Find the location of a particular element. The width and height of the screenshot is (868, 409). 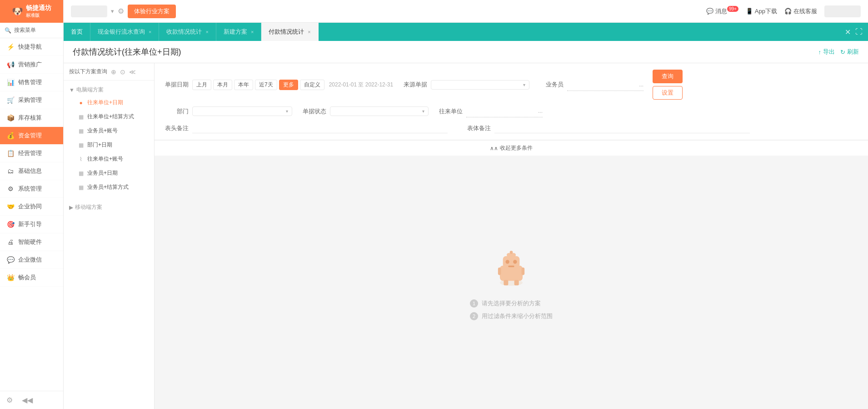

tab-close-payment-stats: × is located at coordinates (309, 32).